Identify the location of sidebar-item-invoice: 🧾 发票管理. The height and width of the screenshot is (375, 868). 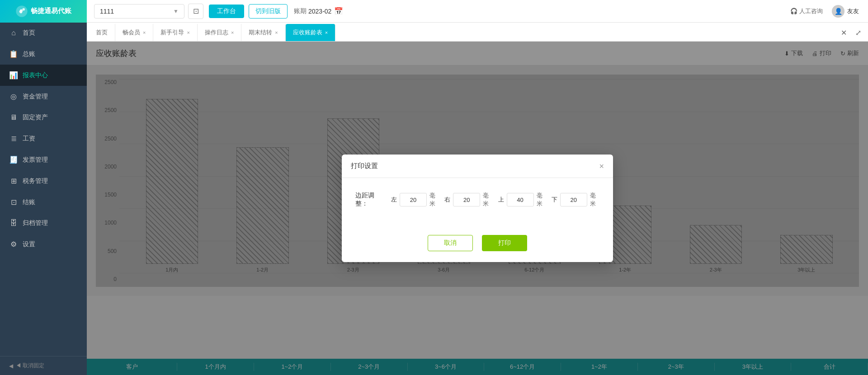
(43, 160).